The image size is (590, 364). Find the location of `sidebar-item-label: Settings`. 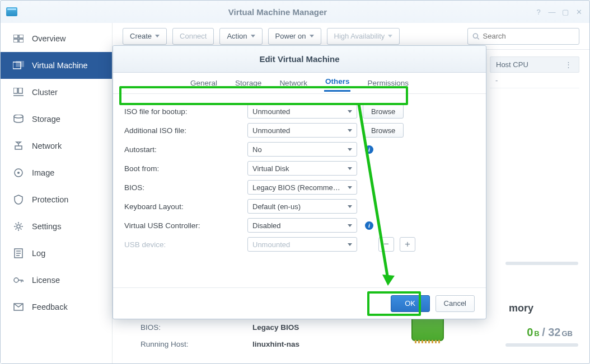

sidebar-item-label: Settings is located at coordinates (46, 226).